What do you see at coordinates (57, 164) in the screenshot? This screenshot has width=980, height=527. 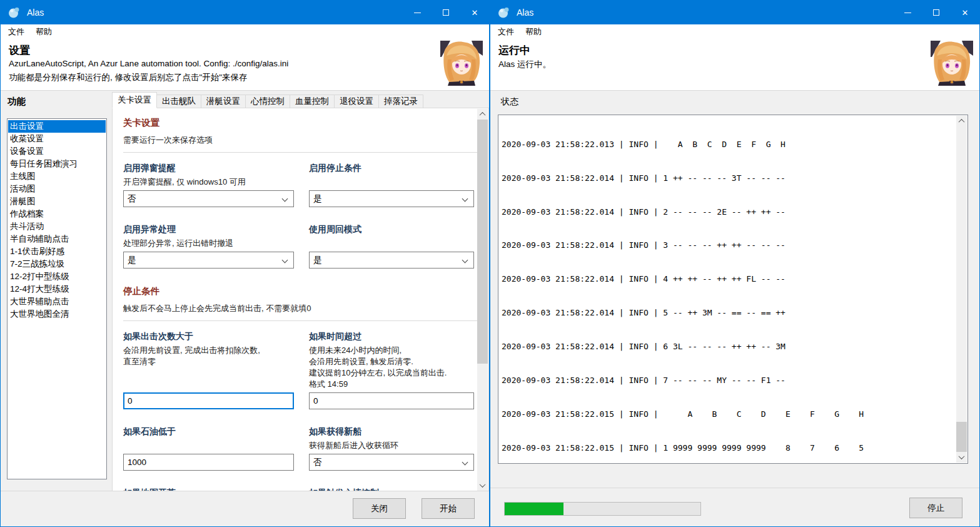 I see `sidebar-item-3: 每日任务困难演习` at bounding box center [57, 164].